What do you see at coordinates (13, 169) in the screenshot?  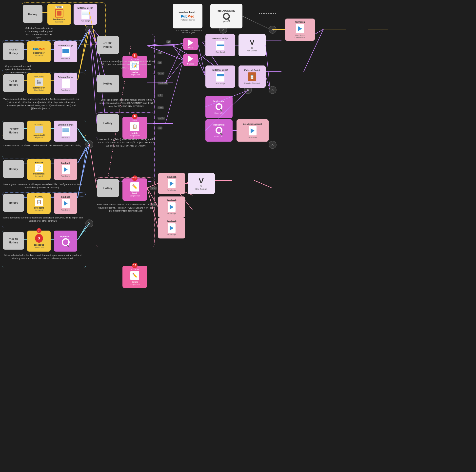 I see `hotkey-5-node: Hotkey` at bounding box center [13, 169].